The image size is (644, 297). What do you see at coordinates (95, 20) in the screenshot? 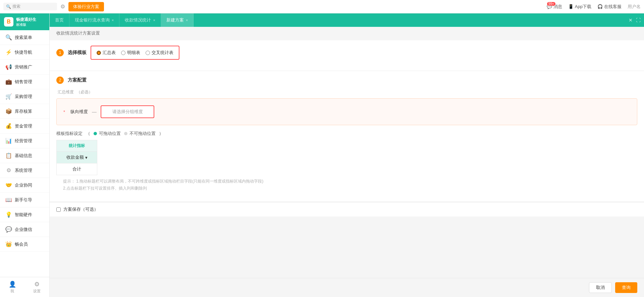
I see `tab-1: 现金银行流水查询×` at bounding box center [95, 20].